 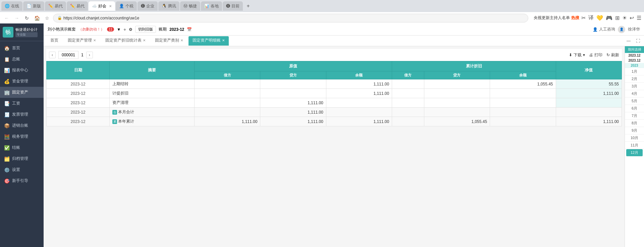 I want to click on sidebar-item-tax: 🧮 税务管理, so click(x=22, y=137).